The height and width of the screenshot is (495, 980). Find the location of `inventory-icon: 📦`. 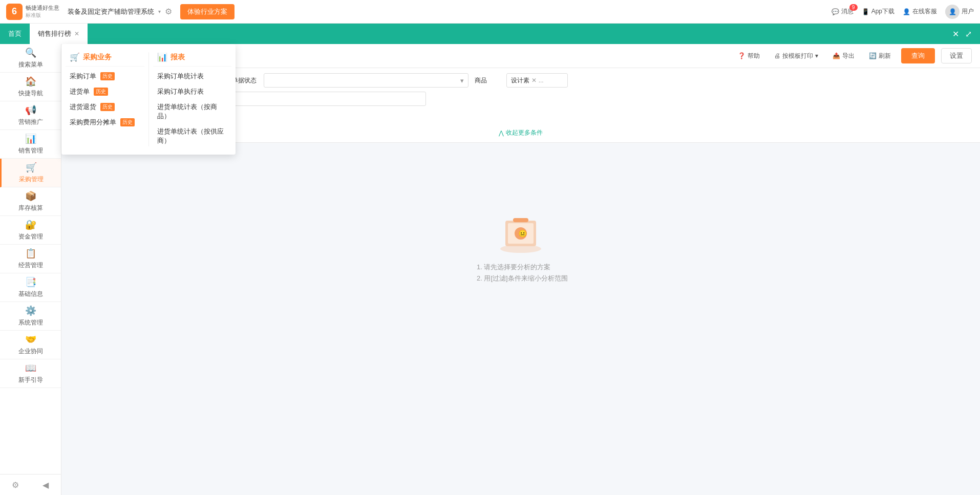

inventory-icon: 📦 is located at coordinates (31, 196).